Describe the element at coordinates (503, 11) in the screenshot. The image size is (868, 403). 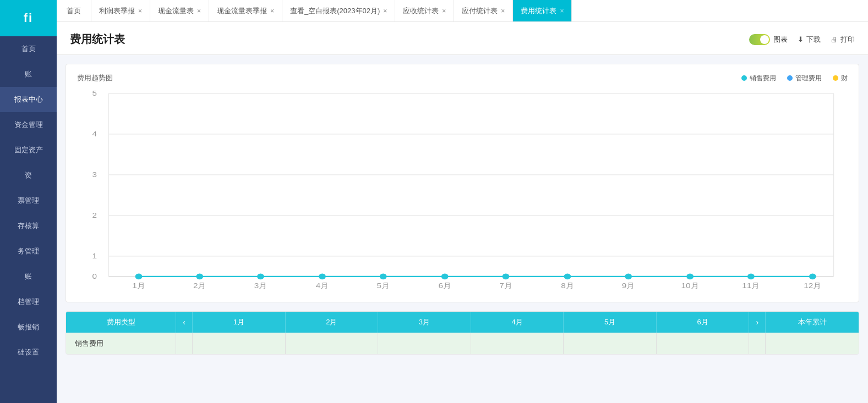
I see `tab-close-payable: ×` at that location.